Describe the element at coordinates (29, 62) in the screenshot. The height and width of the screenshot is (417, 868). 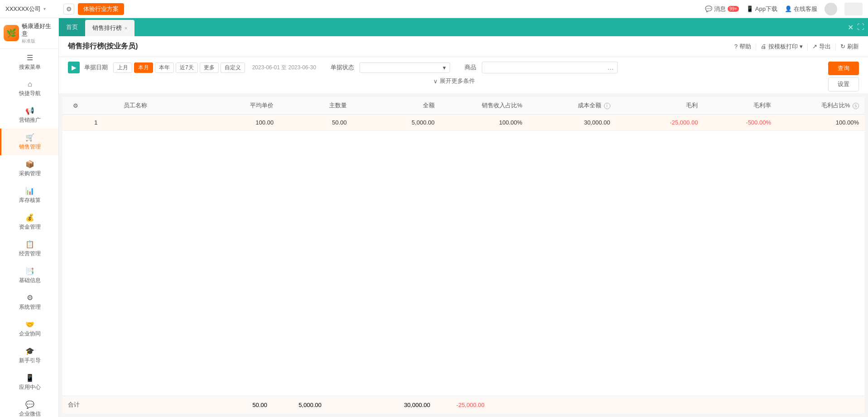
I see `sidebar-item-search-order: ☰ 搜索菜单` at that location.